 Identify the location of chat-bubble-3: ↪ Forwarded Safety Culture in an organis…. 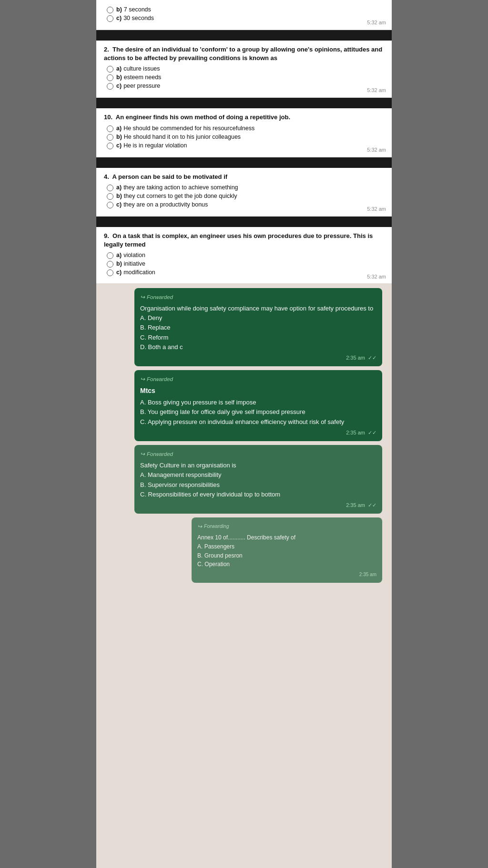
(258, 479).